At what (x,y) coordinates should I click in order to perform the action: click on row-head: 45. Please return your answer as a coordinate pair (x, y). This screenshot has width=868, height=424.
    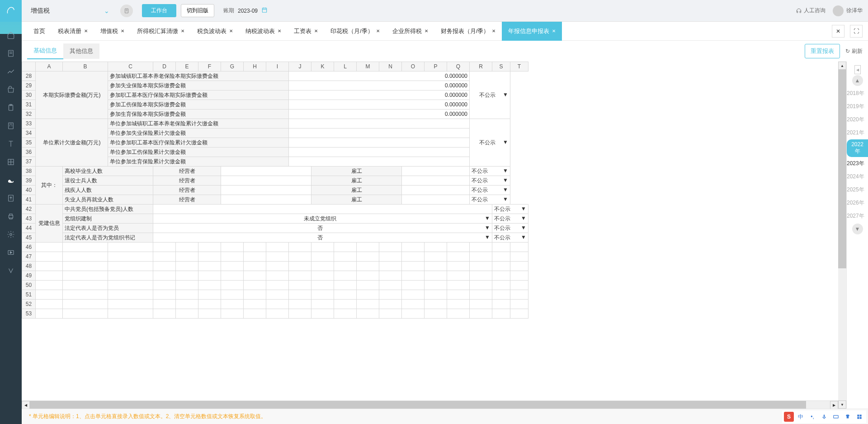
    Looking at the image, I should click on (29, 238).